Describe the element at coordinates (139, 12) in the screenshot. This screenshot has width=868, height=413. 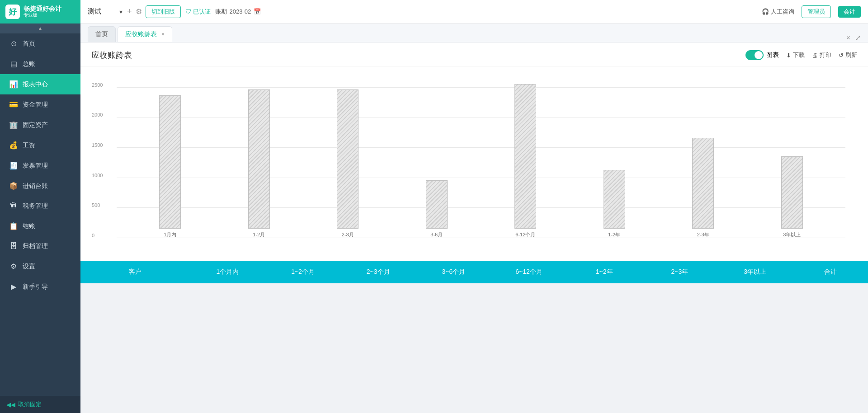
I see `topbar-settings-icon: ⚙` at that location.